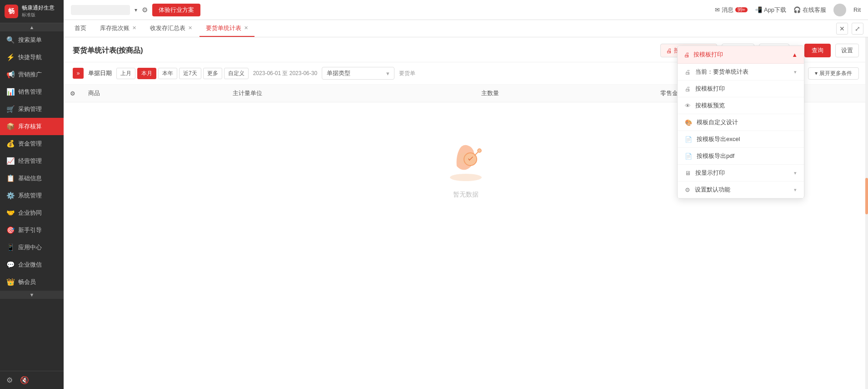 This screenshot has height=389, width=868. Describe the element at coordinates (32, 12) in the screenshot. I see `sidebar-logo: 畅 畅康通好生意 标准版` at that location.